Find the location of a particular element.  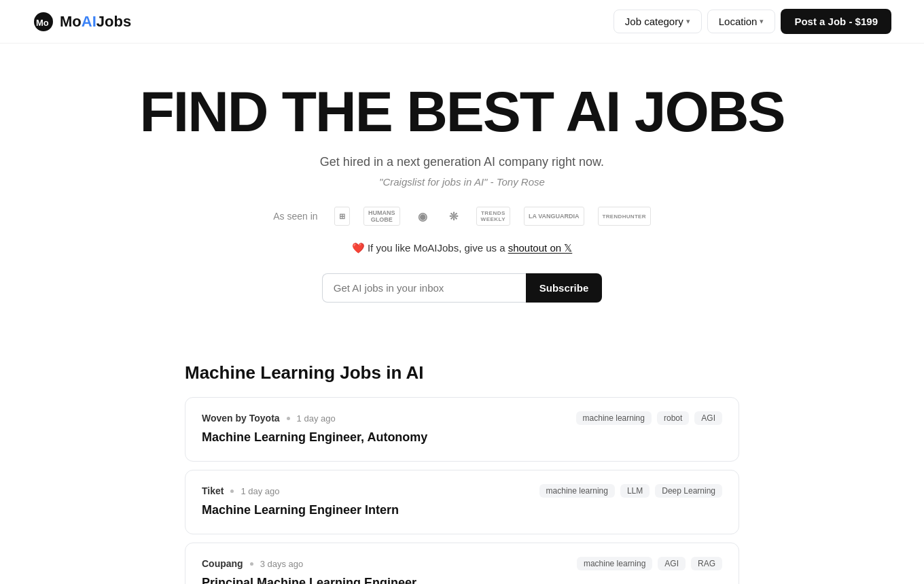

job-card: Coupang 3 days ago machine learningAGIRA… is located at coordinates (462, 563).